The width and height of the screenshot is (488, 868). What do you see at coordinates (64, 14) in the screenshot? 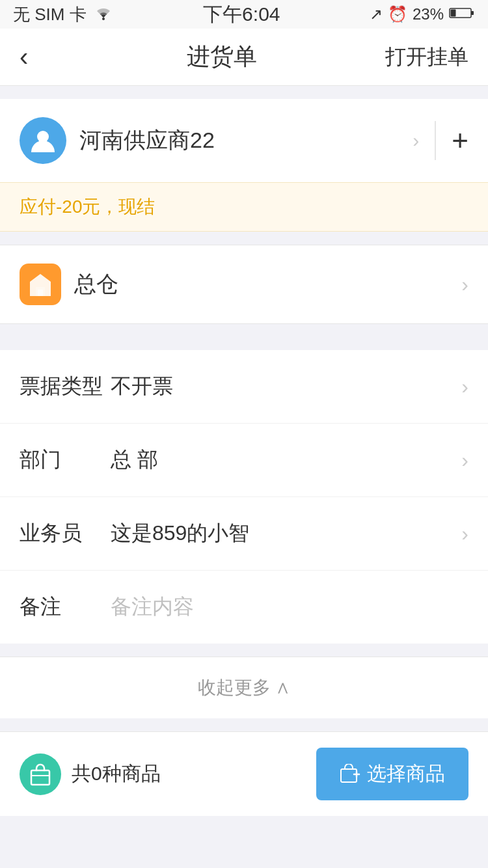
I see `status-left: 无 SIM 卡` at bounding box center [64, 14].